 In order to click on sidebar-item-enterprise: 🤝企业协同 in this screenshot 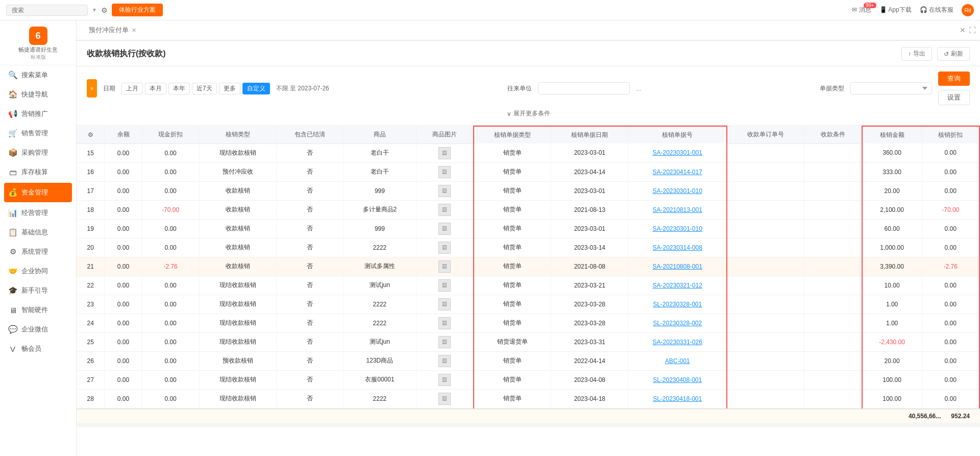, I will do `click(38, 271)`.